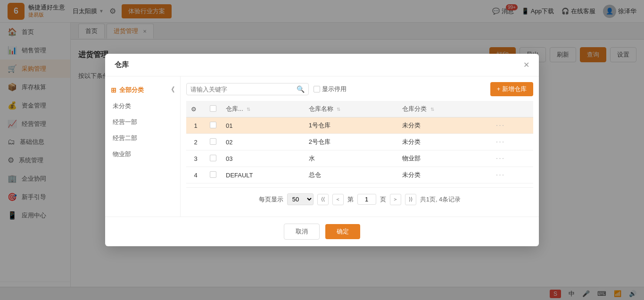  I want to click on code-column-header: 仓库... ⇅, so click(263, 109).